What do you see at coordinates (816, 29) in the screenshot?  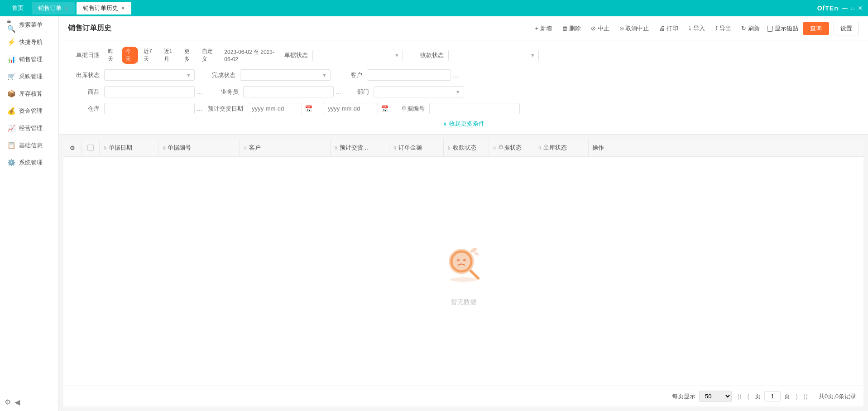 I see `query-button: 查询` at bounding box center [816, 29].